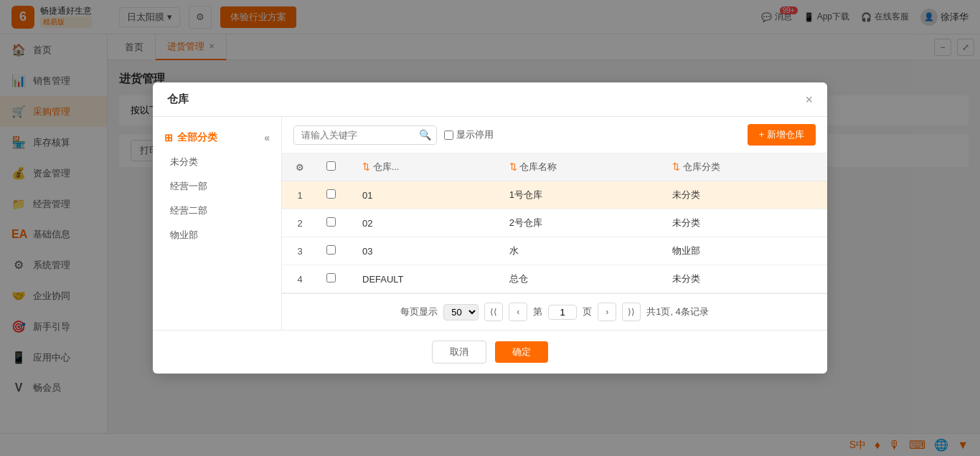 This screenshot has height=456, width=980. I want to click on modal-footer: 取消 确定, so click(490, 351).